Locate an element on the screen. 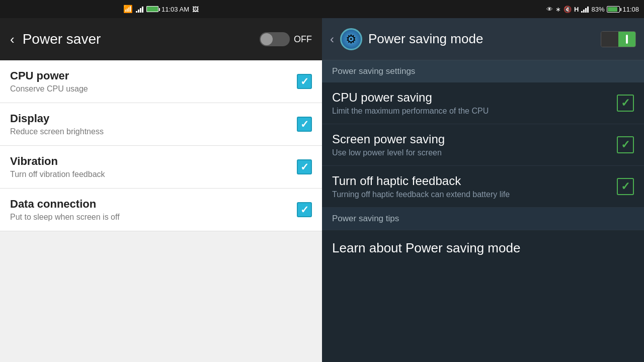  data-connection-checkbox is located at coordinates (304, 210).